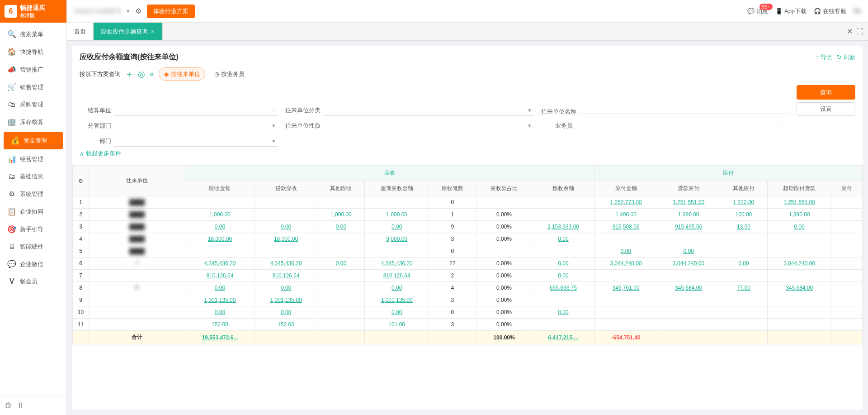  What do you see at coordinates (220, 276) in the screenshot?
I see `cell-ar_amount: 810,126.64` at bounding box center [220, 276].